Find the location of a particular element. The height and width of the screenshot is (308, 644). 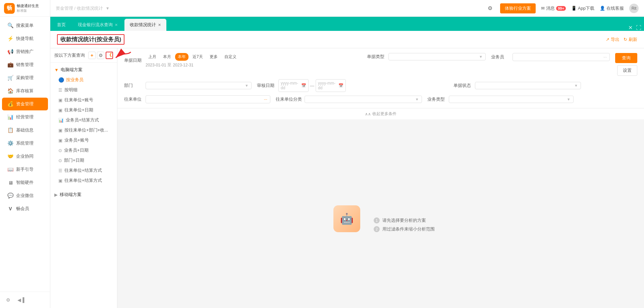

tree-item-unit-date: ▣ 往来单位+日期 is located at coordinates (84, 110).